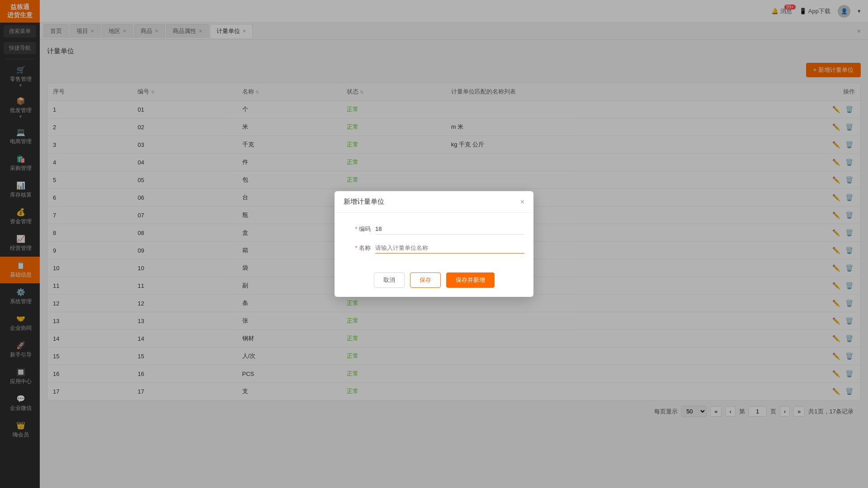  I want to click on cancel-button: 取消, so click(389, 280).